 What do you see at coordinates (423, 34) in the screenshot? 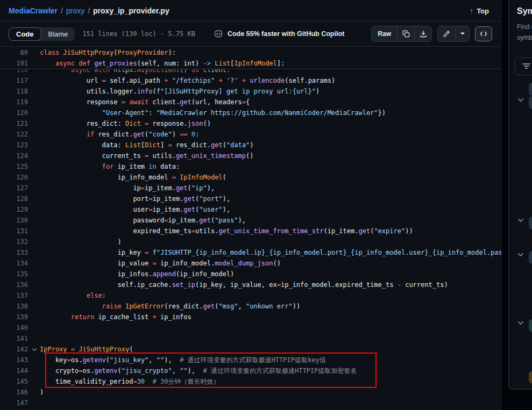
I see `download-button` at bounding box center [423, 34].